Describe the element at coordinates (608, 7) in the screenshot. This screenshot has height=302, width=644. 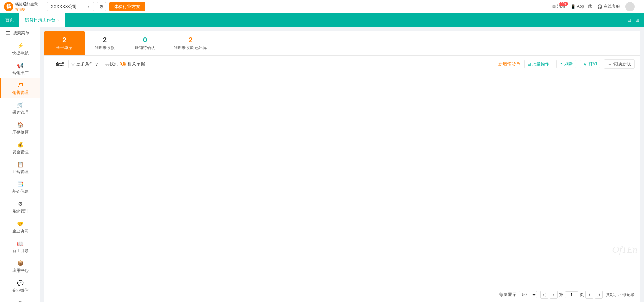
I see `online-service-button: 🎧 在线客服` at that location.